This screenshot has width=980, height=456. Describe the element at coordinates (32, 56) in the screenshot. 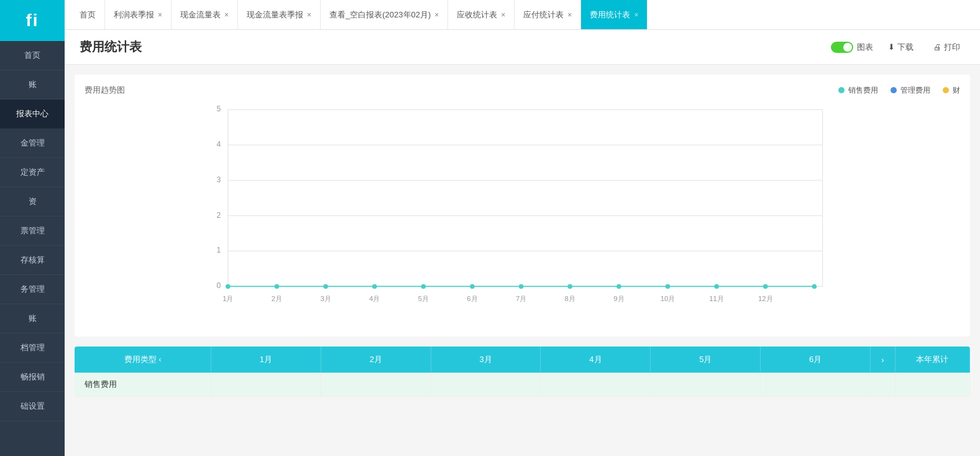

I see `sidebar-item-home: 首页` at that location.